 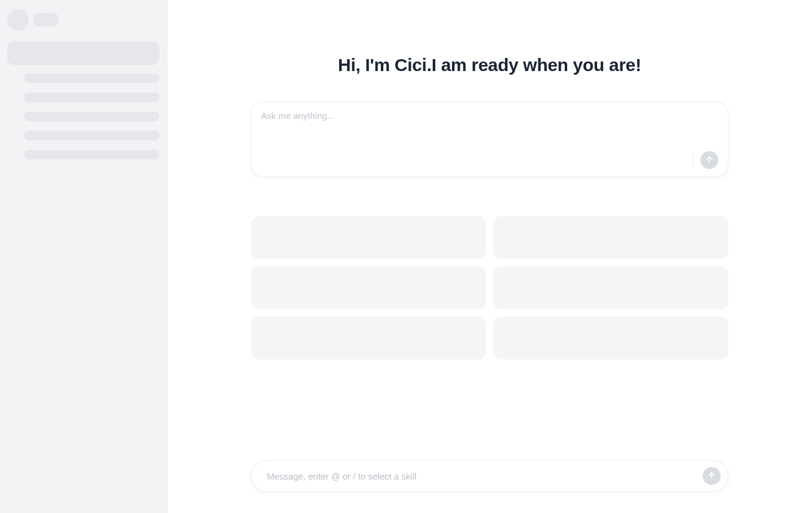 I want to click on main-input, so click(x=490, y=128).